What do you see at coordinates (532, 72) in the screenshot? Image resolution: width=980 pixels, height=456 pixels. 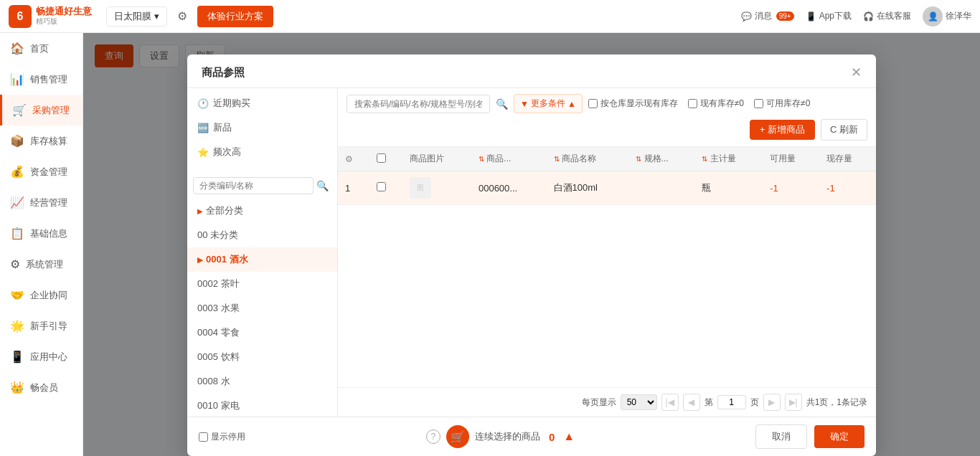 I see `modal-header: 商品参照 ✕` at bounding box center [532, 72].